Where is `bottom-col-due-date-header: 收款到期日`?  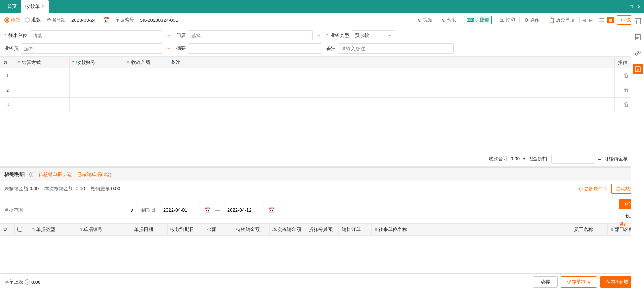
bottom-col-due-date-header: 收款到期日 is located at coordinates (186, 230).